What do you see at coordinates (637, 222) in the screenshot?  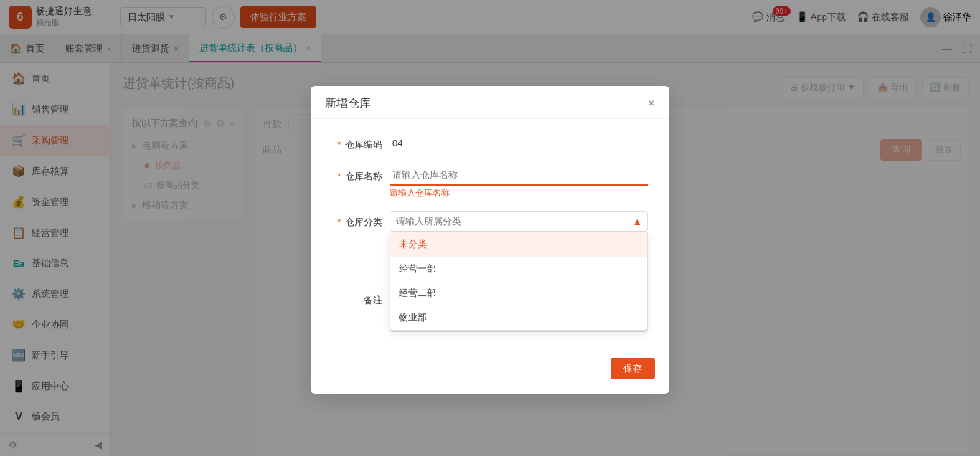 I see `category-dropdown-arrow-icon: ▲` at bounding box center [637, 222].